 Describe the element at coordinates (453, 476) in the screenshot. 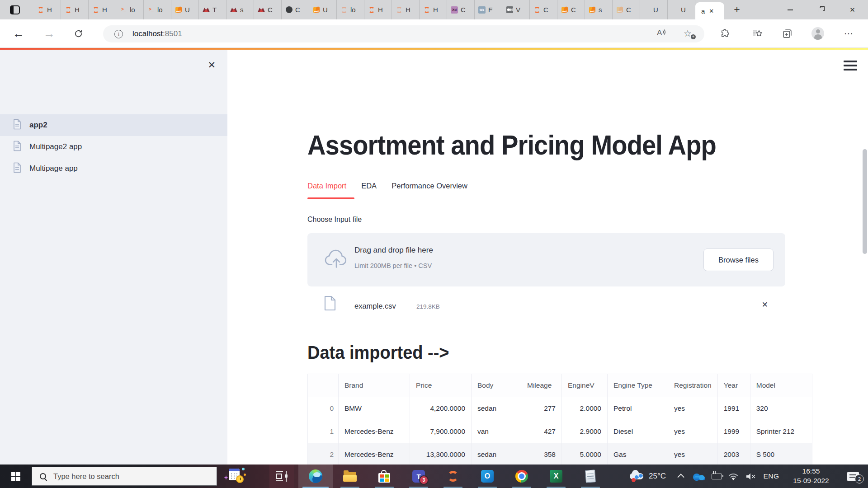

I see `taskbar-app-streamlit` at that location.